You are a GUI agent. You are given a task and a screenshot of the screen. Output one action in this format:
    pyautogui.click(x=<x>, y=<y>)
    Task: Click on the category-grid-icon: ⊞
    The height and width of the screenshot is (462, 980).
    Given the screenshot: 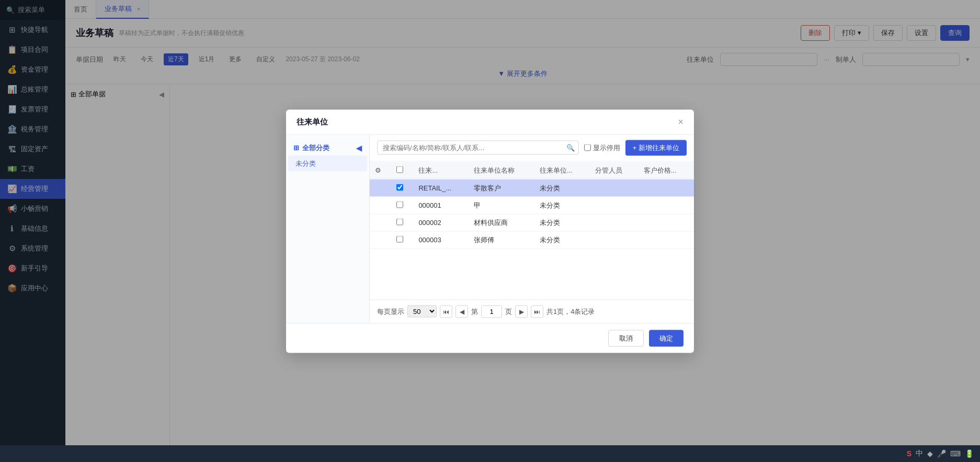 What is the action you would take?
    pyautogui.click(x=296, y=148)
    